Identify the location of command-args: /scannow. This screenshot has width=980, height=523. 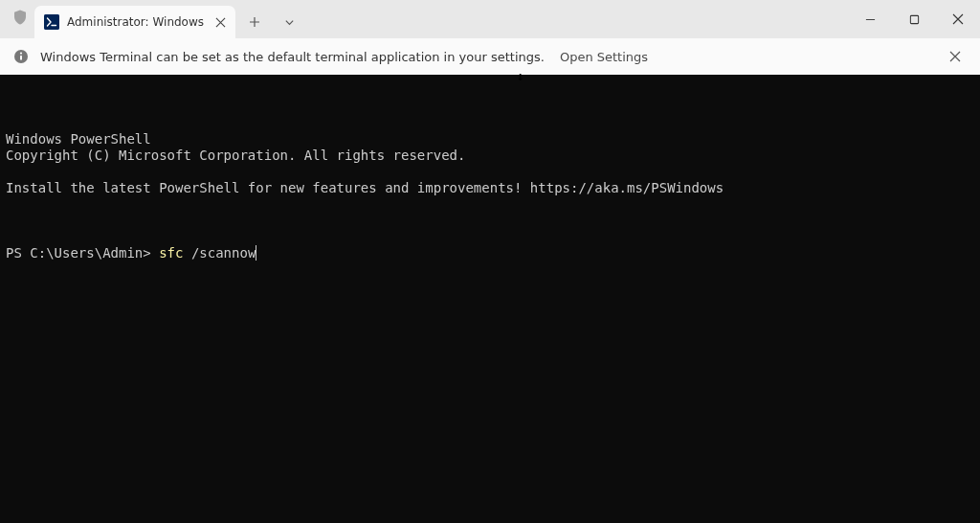
(219, 253).